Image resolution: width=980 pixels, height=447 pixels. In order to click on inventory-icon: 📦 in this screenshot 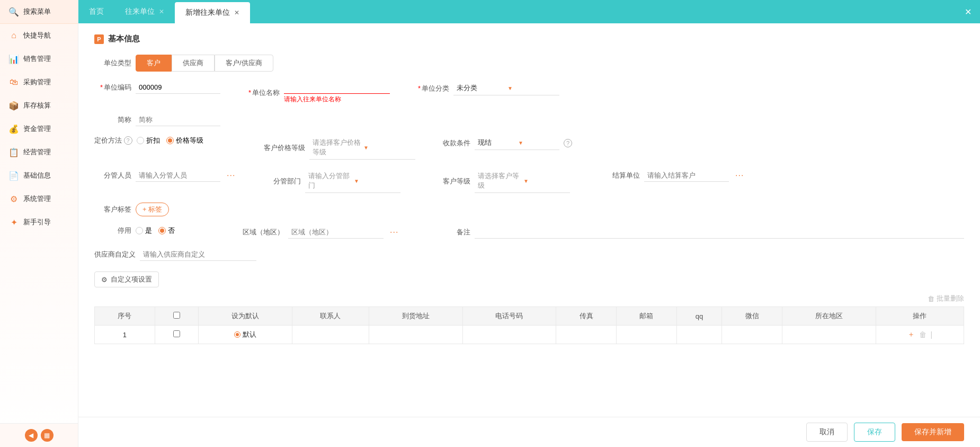, I will do `click(14, 106)`.